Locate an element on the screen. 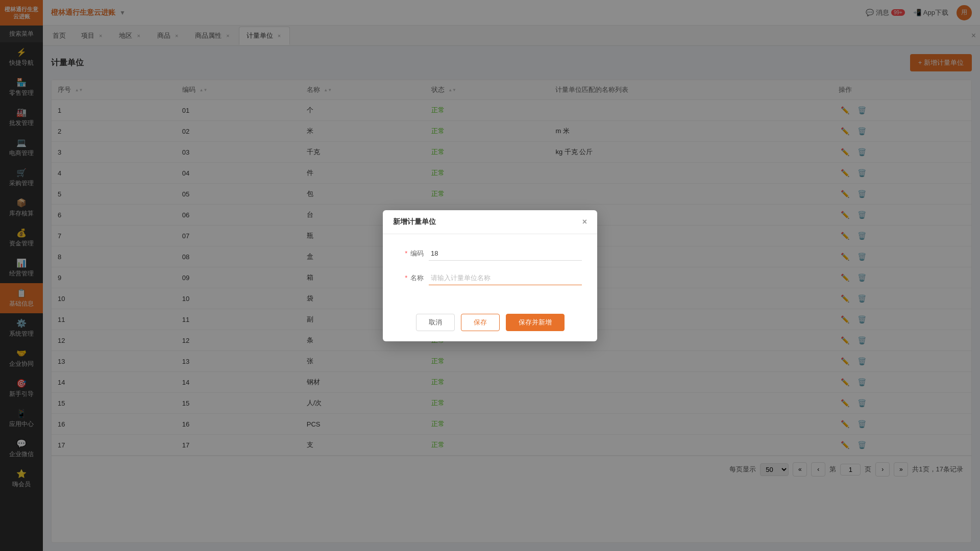 Image resolution: width=980 pixels, height=551 pixels. modal-footer: 取消 保存 保存并新增 is located at coordinates (490, 324).